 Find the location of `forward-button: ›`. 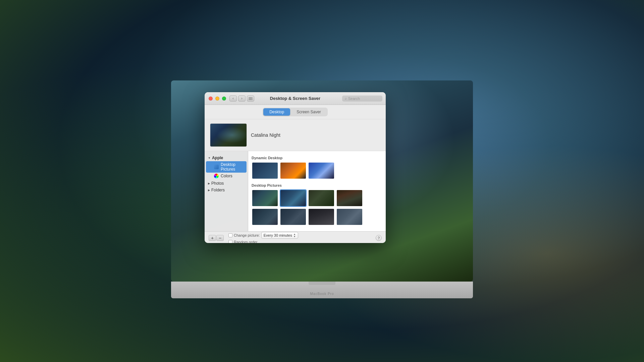

forward-button: › is located at coordinates (242, 99).